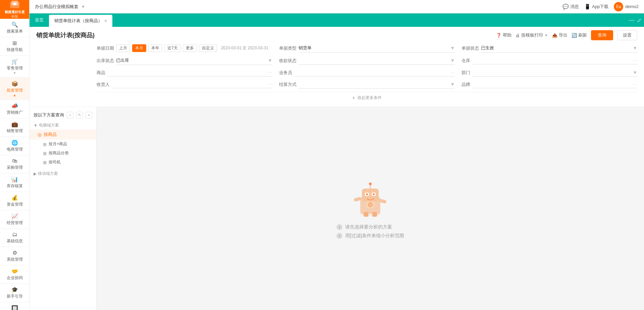 This screenshot has width=644, height=310. I want to click on filter-row-2: 出库状态 已出库 ▼ 收款状态 ▼, so click(367, 60).